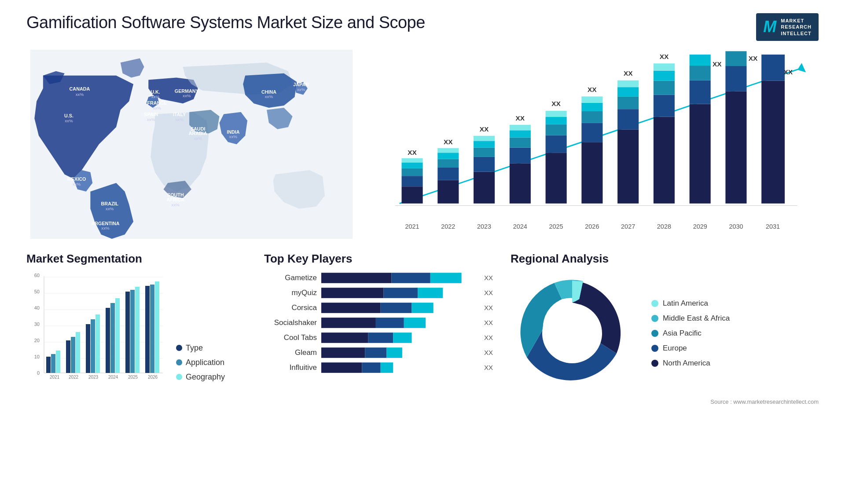 The image size is (845, 504). What do you see at coordinates (770, 27) in the screenshot?
I see `logo-letter: M` at bounding box center [770, 27].